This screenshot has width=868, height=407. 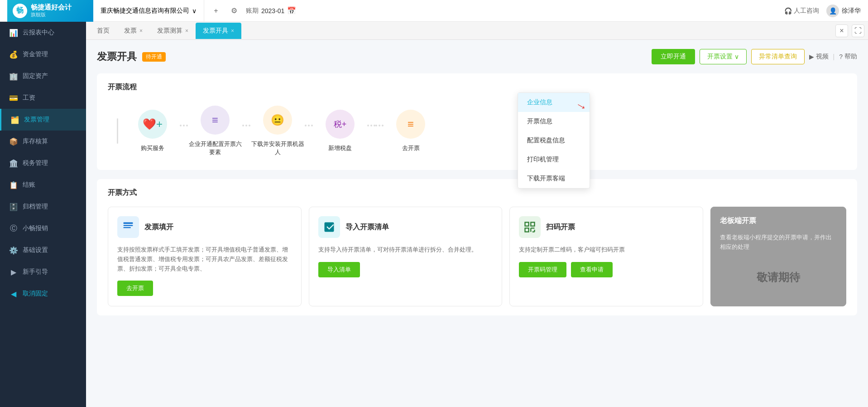 What do you see at coordinates (14, 272) in the screenshot?
I see `guide-icon: ▶` at bounding box center [14, 272].